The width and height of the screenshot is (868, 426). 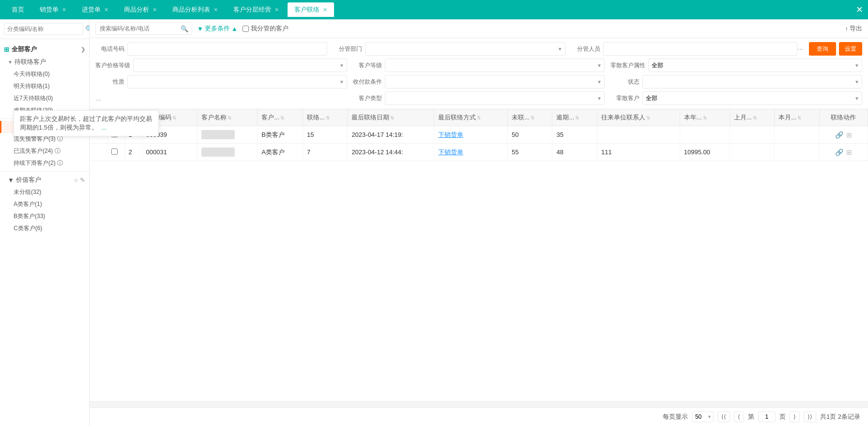 What do you see at coordinates (739, 417) in the screenshot?
I see `prev-page-button: ⟨` at bounding box center [739, 417].